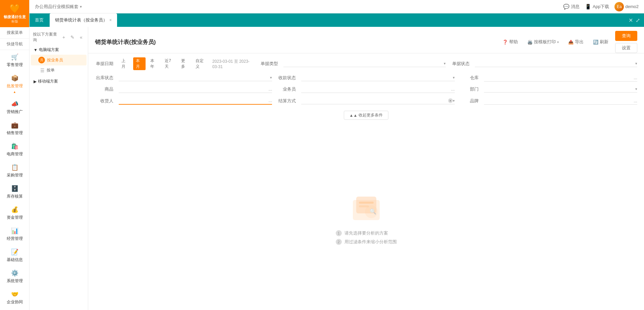 The image size is (644, 310). Describe the element at coordinates (15, 298) in the screenshot. I see `sidebar-item-enterprise: 🤝 企业协同` at that location.